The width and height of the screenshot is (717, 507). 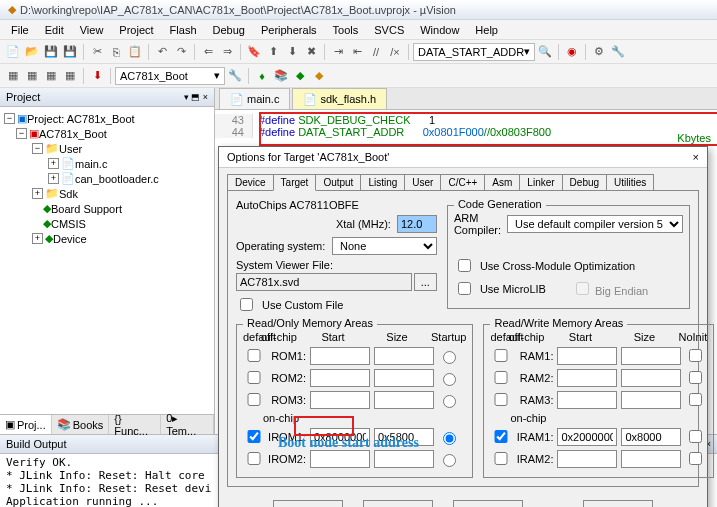 I want to click on config-icon: ⚙, so click(x=599, y=52).